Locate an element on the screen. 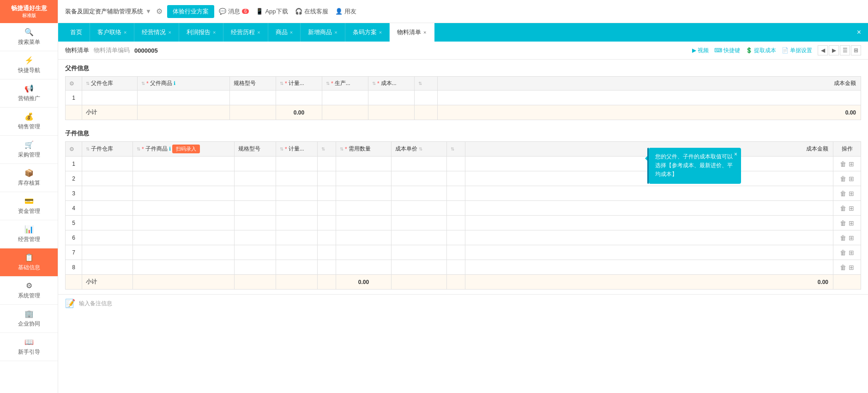  sidebar-item-inventory: 📦 库存核算 is located at coordinates (29, 178).